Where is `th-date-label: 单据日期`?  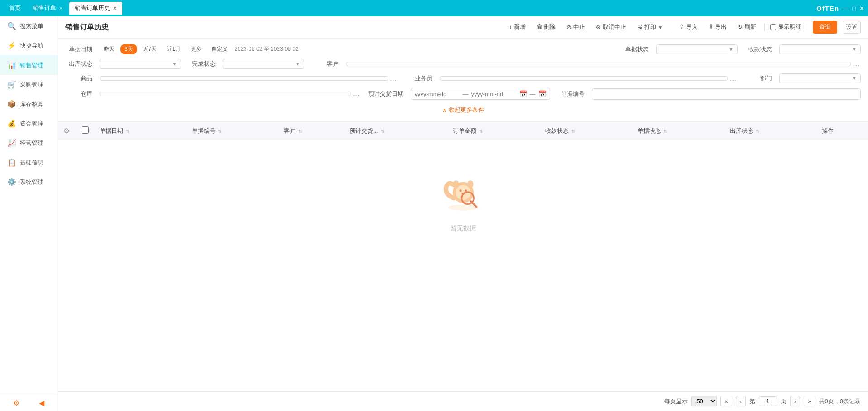
th-date-label: 单据日期 is located at coordinates (111, 131).